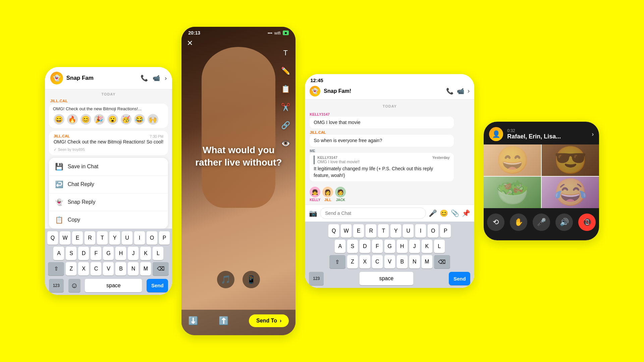 This screenshot has width=644, height=362. What do you see at coordinates (593, 134) in the screenshot?
I see `call-expand-icon: ›` at bounding box center [593, 134].